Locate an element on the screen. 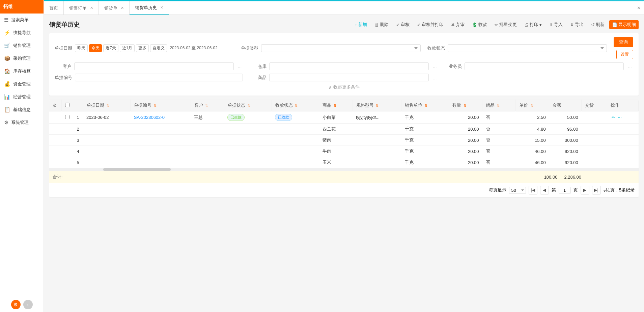  scrollbar-thumb is located at coordinates (137, 170).